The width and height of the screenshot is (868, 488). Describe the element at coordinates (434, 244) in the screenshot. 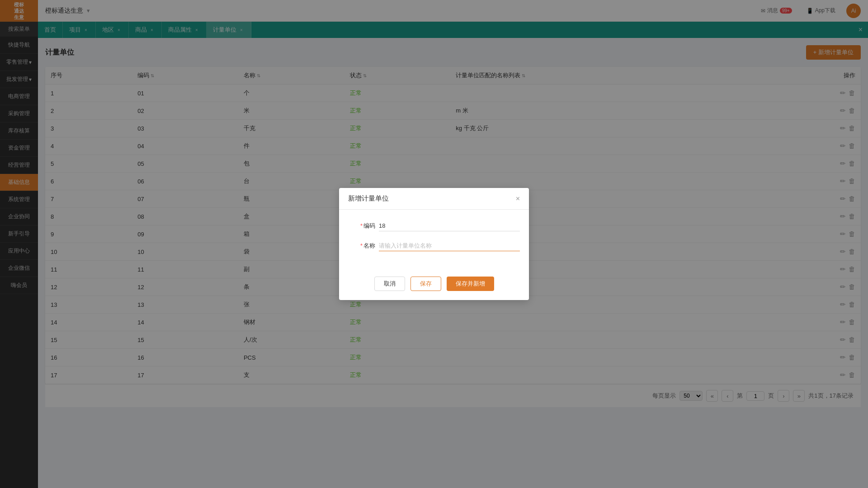

I see `add-unit-modal: 新增计量单位 × *编码 *名称 取消 保存 保存并新增` at that location.